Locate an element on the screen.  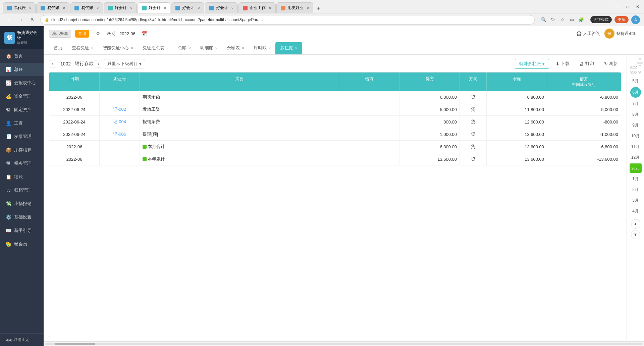
sidebar-item-settings: ⚙️ 基础设置 is located at coordinates (22, 217).